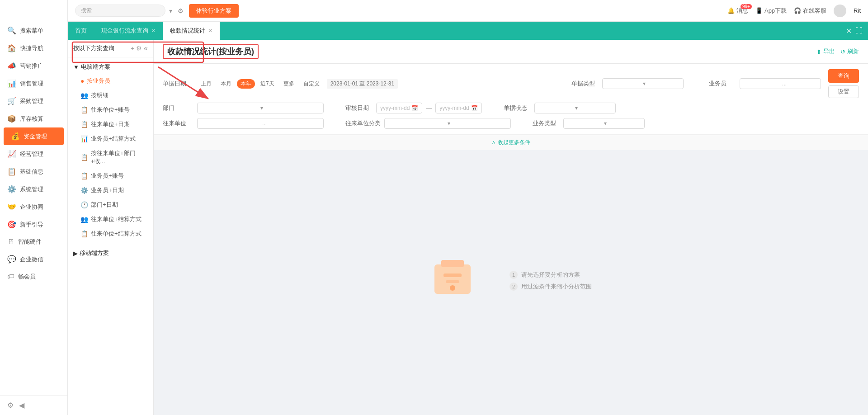 The image size is (868, 415). I want to click on tab-collection-stats: 收款情况统计 ✕, so click(191, 31).